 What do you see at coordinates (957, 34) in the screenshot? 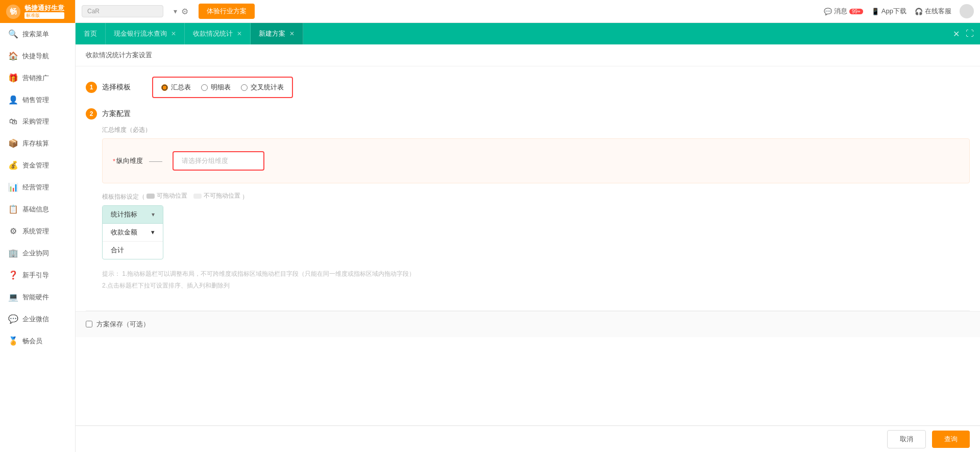
I see `close-window-icon: ✕` at bounding box center [957, 34].